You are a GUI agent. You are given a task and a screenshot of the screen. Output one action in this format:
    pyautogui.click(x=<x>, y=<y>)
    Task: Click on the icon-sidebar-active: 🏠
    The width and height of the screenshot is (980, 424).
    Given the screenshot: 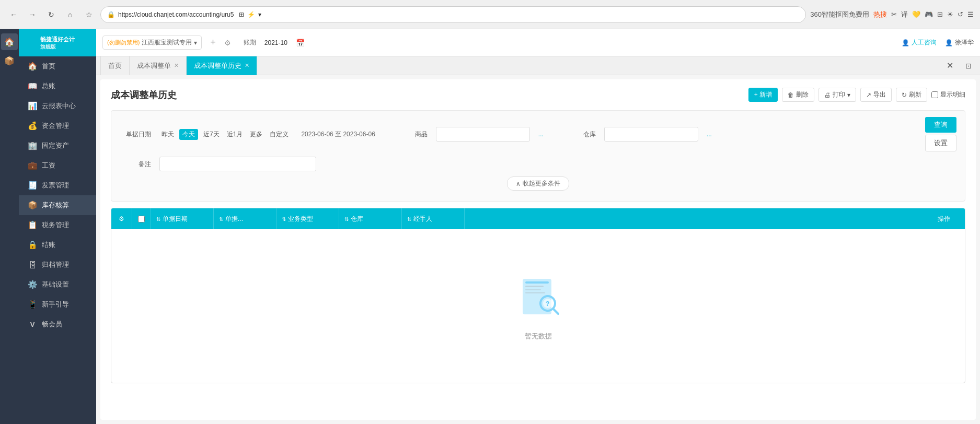 What is the action you would take?
    pyautogui.click(x=9, y=42)
    